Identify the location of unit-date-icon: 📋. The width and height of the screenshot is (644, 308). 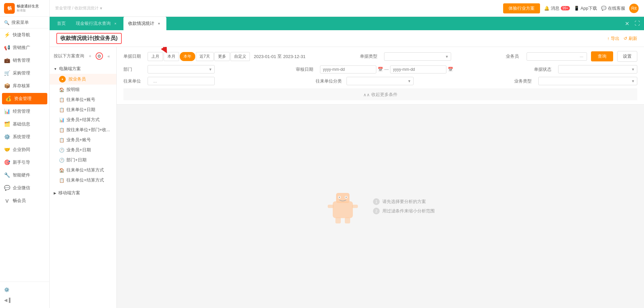
(62, 110).